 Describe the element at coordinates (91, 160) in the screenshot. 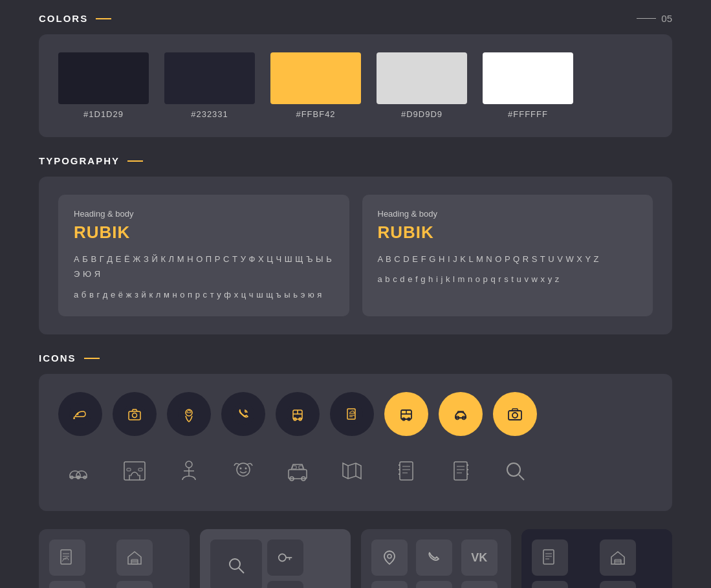

I see `typography-title: TYPOGRAPHY` at that location.